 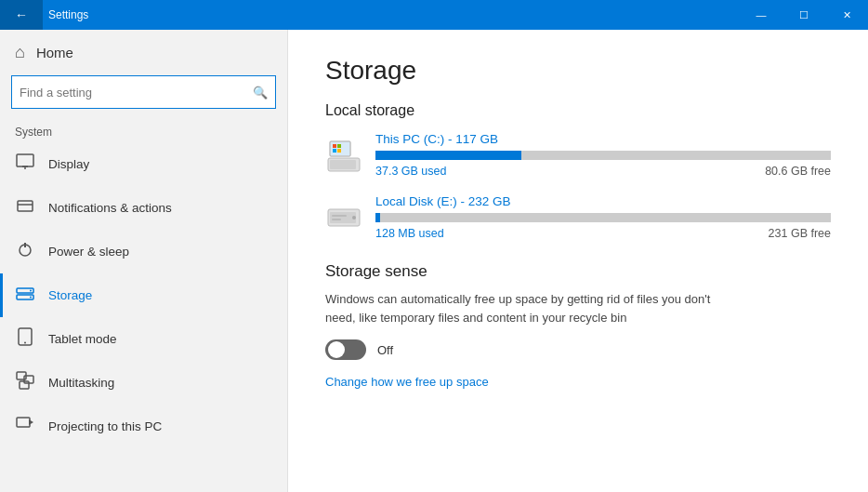 I want to click on c-drive-item: This PC (C:) - 117 GB 37.3 GB used 80.6 …, so click(x=578, y=154).